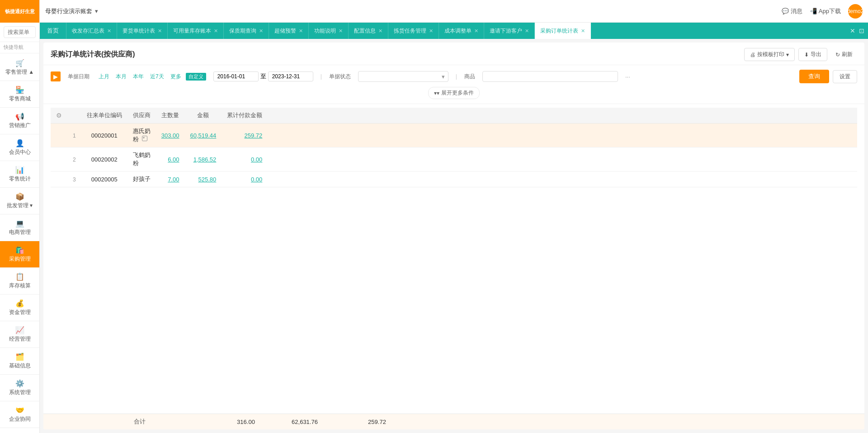 The width and height of the screenshot is (868, 433). What do you see at coordinates (381, 31) in the screenshot?
I see `tab-config-close: ✕` at bounding box center [381, 31].